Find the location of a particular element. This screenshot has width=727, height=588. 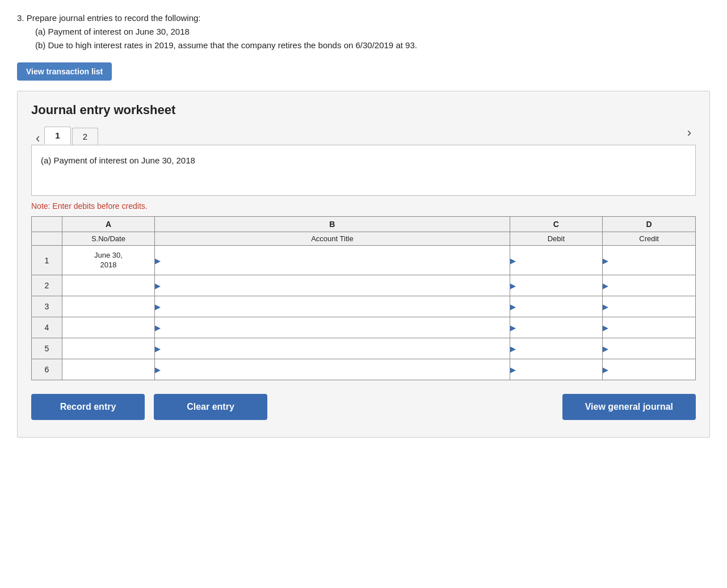

col-label-b: Account Title is located at coordinates (333, 239).